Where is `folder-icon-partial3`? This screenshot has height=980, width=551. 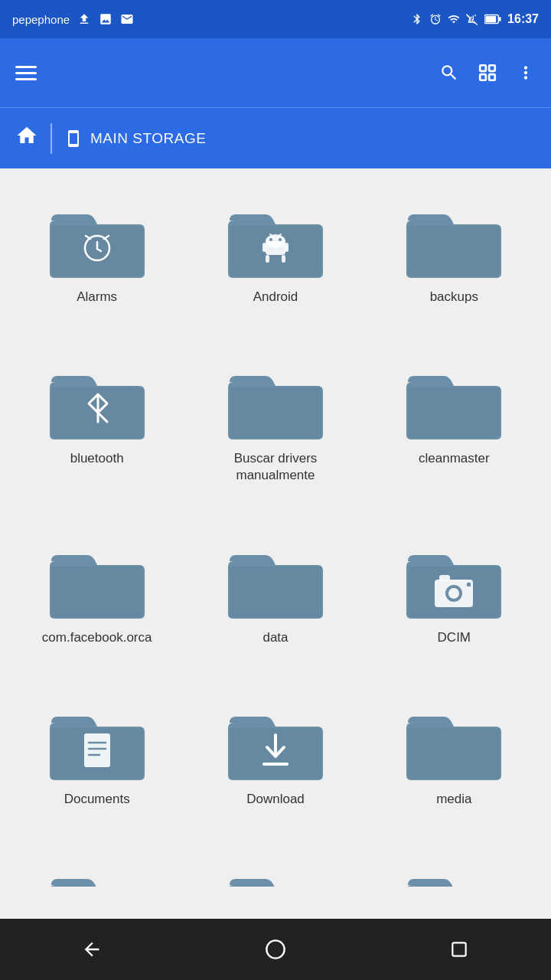
folder-icon-partial3 is located at coordinates (454, 875).